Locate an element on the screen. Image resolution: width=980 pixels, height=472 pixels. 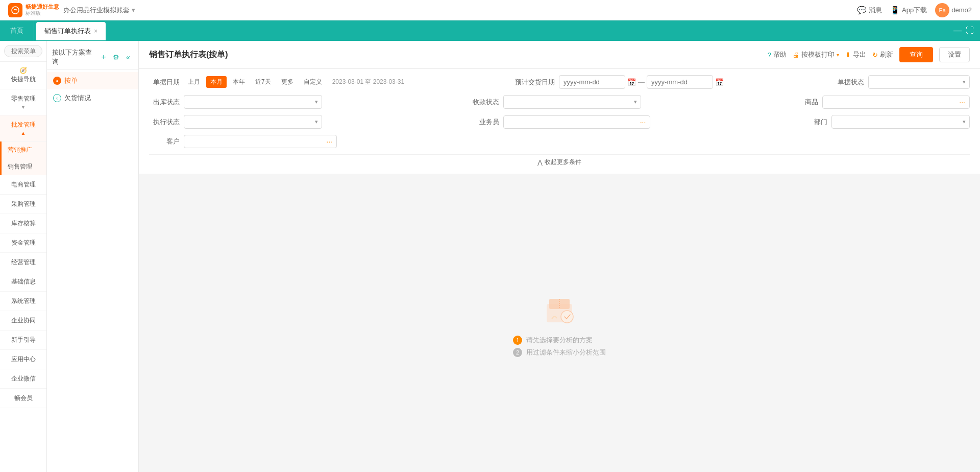
sidebar-item-operation: 经营管理 is located at coordinates (23, 263).